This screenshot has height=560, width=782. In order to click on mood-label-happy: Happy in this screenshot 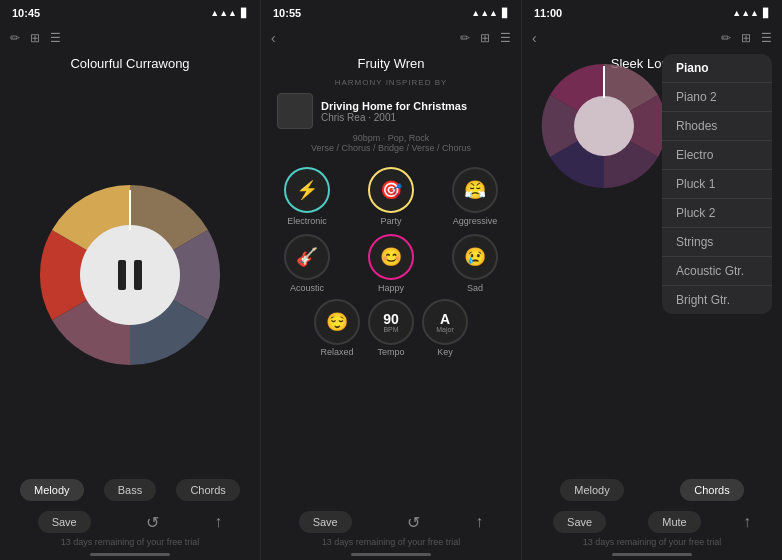, I will do `click(391, 288)`.